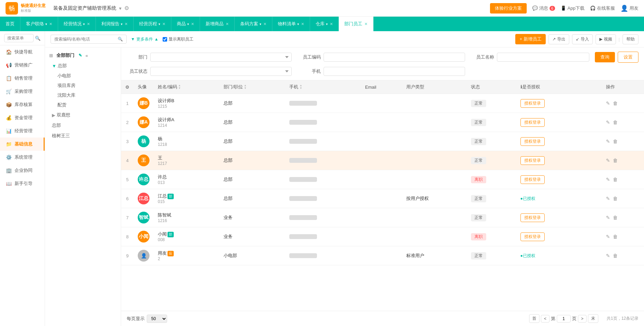  What do you see at coordinates (77, 24) in the screenshot?
I see `tab-operations: 经营情况 ▾ ✕` at bounding box center [77, 24].